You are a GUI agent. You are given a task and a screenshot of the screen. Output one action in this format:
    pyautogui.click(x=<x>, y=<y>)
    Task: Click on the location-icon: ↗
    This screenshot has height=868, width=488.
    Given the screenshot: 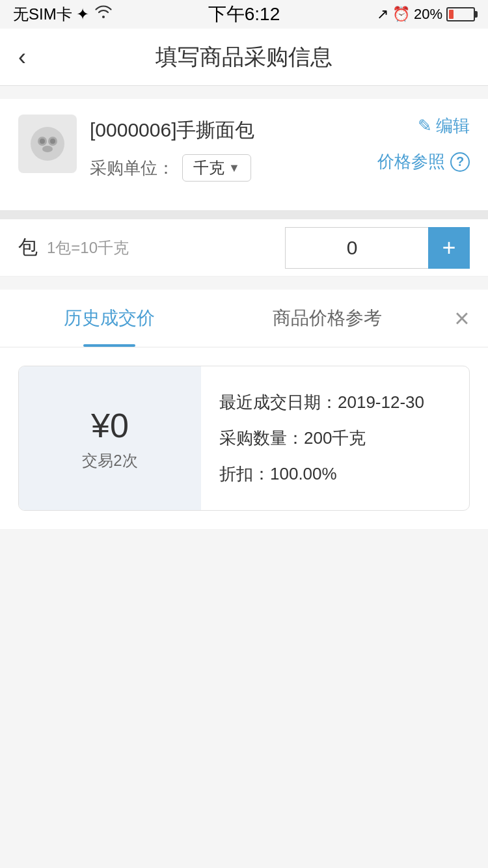 What is the action you would take?
    pyautogui.click(x=383, y=14)
    